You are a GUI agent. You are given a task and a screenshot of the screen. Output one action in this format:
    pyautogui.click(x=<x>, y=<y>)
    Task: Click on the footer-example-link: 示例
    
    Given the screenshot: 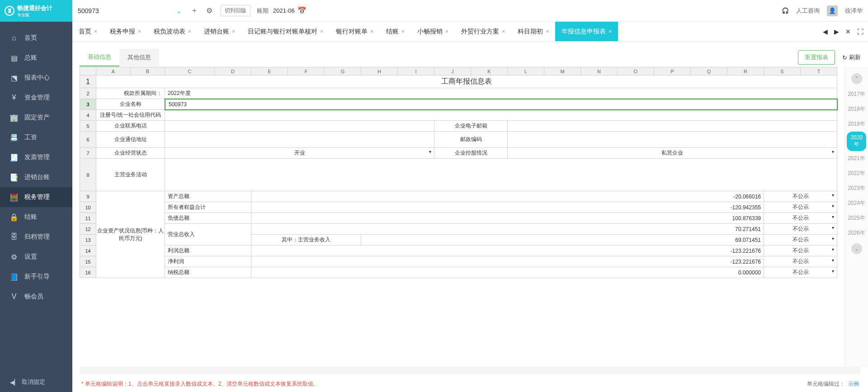 What is the action you would take?
    pyautogui.click(x=854, y=384)
    